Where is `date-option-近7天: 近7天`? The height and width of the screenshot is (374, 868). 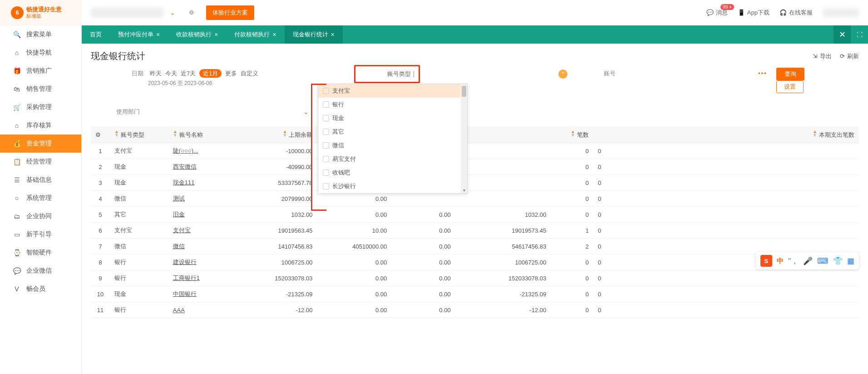
date-option-近7天: 近7天 is located at coordinates (188, 74).